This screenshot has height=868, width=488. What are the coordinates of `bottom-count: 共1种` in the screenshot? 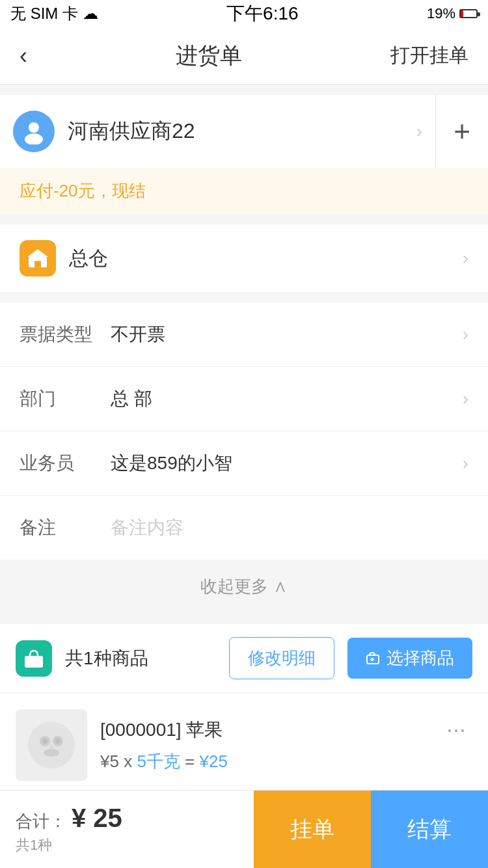 It's located at (127, 845).